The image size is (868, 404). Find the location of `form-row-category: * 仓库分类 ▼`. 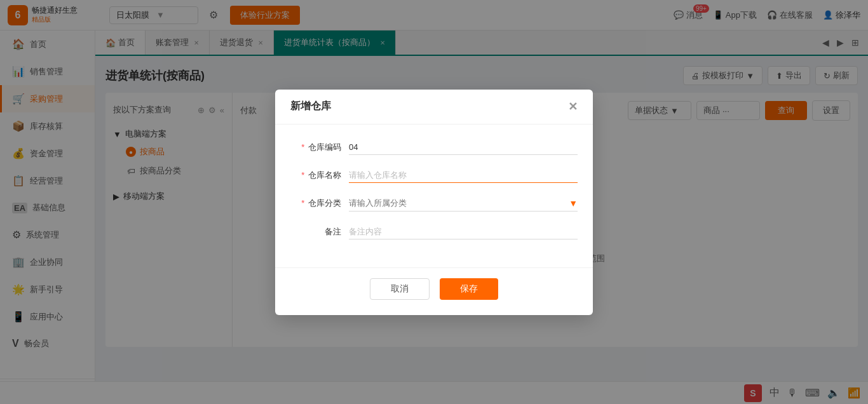

form-row-category: * 仓库分类 ▼ is located at coordinates (434, 203).